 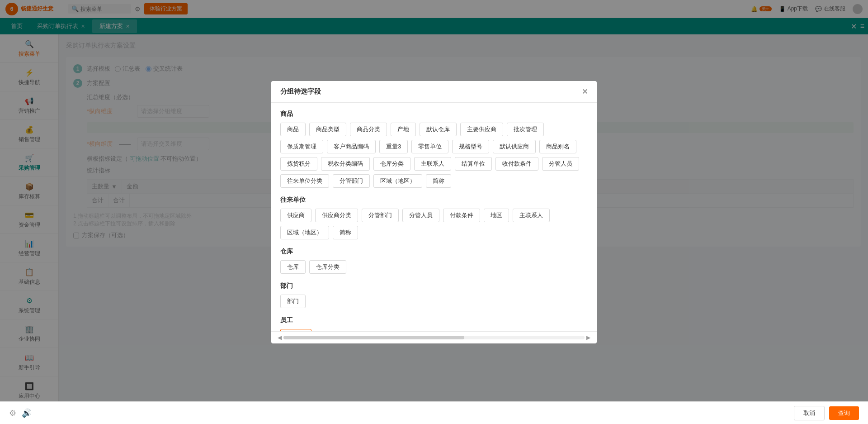 What do you see at coordinates (471, 147) in the screenshot?
I see `field-tag-goods-11: 规格型号` at bounding box center [471, 147].